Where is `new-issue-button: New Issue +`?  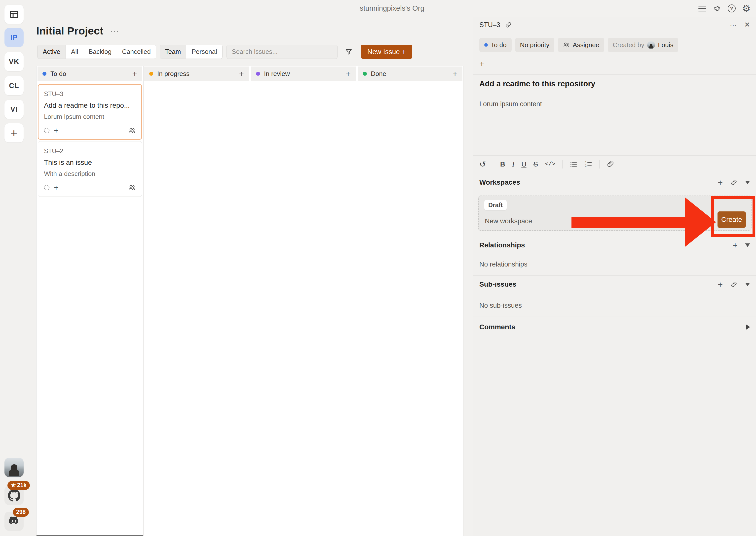
new-issue-button: New Issue + is located at coordinates (386, 51).